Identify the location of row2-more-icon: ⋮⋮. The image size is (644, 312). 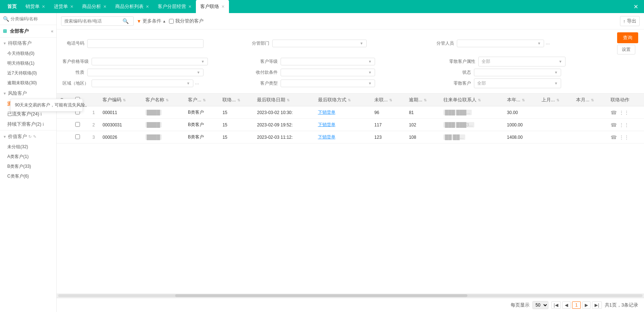
(624, 125).